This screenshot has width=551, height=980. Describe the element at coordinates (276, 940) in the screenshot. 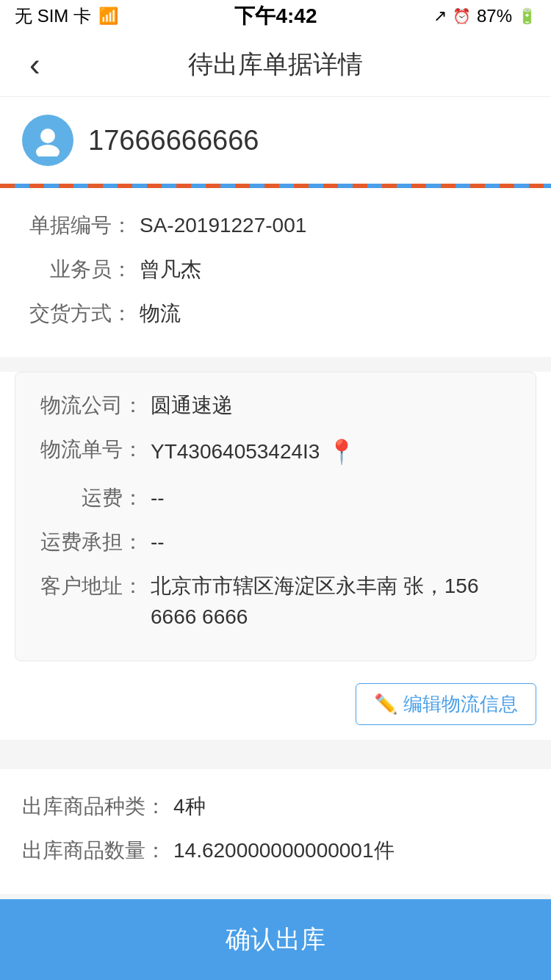

I see `confirm-button-label: 确认出库` at that location.